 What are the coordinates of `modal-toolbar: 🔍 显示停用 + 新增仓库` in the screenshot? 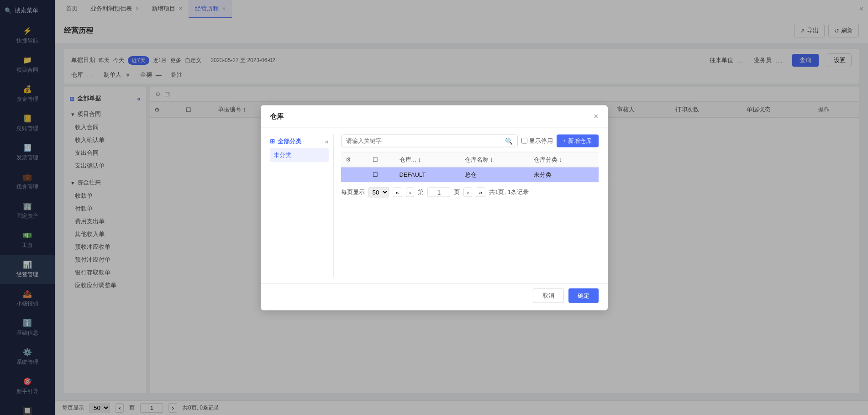 It's located at (470, 141).